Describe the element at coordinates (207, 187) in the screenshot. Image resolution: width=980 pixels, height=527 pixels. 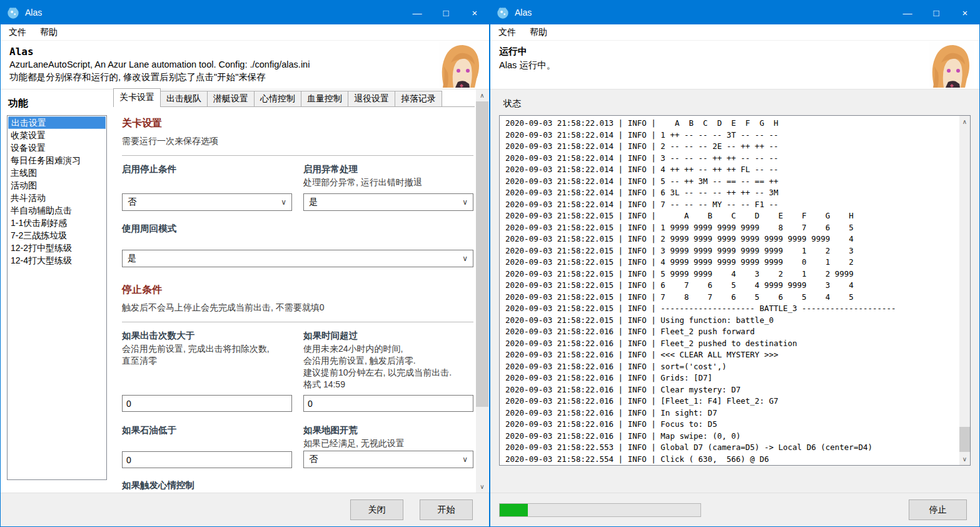
I see `field-stop-enable: 启用停止条件 否 ∨` at that location.